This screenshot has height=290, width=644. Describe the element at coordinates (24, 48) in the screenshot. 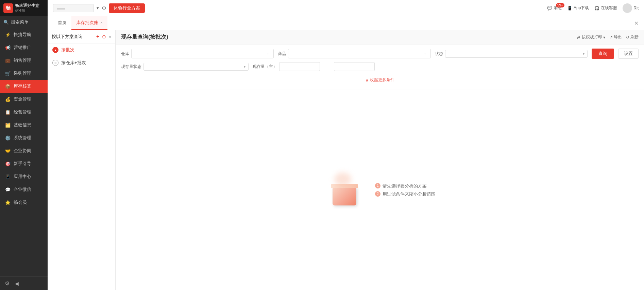

I see `sidebar-item-marketing: 📢 营销推广` at that location.